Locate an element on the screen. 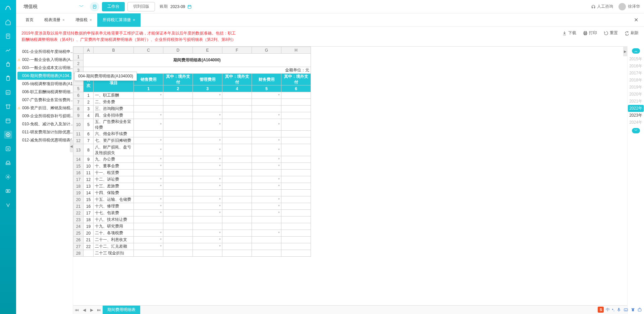 Image resolution: width=644 pixels, height=314 pixels. form-item-10: 011-研发费用加计扣除优惠... is located at coordinates (44, 132).